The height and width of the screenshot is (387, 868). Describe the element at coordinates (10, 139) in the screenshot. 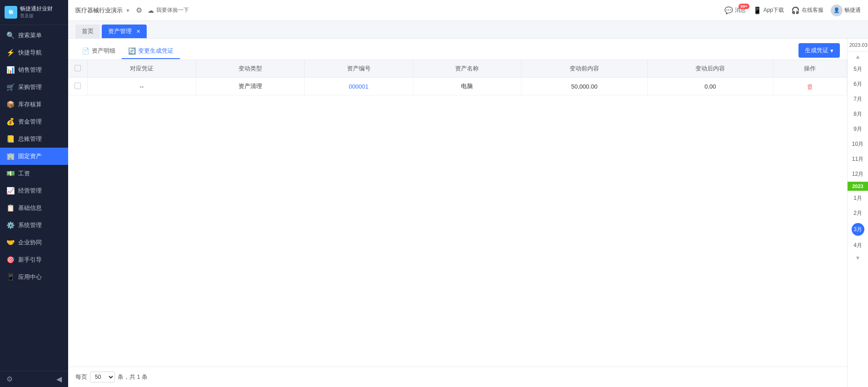

I see `ledger-icon: 📒` at that location.